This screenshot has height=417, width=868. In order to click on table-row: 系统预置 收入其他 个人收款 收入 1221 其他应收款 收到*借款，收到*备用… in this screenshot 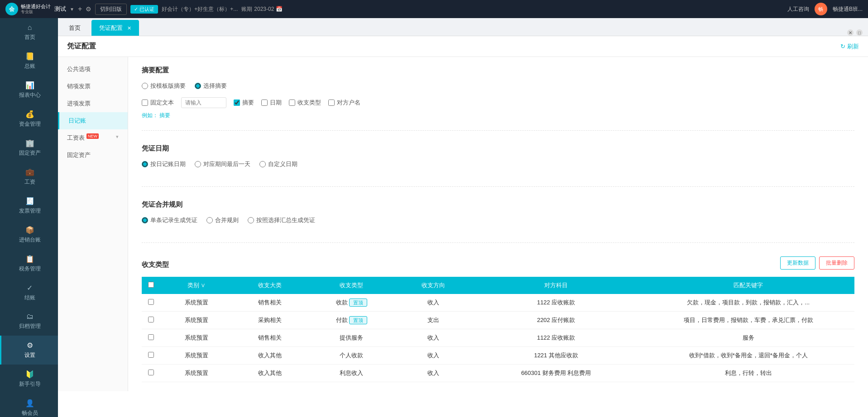, I will do `click(498, 355)`.